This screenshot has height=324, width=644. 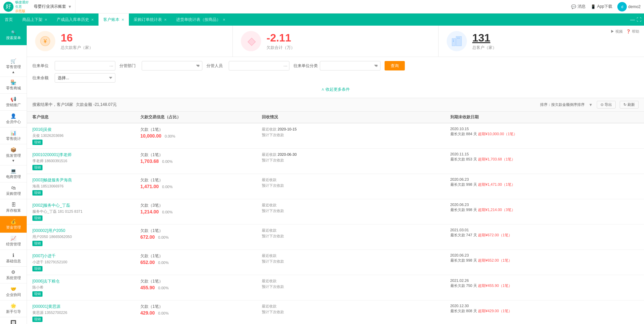 I want to click on app-download-btn: 📱 App下载, so click(x=601, y=7).